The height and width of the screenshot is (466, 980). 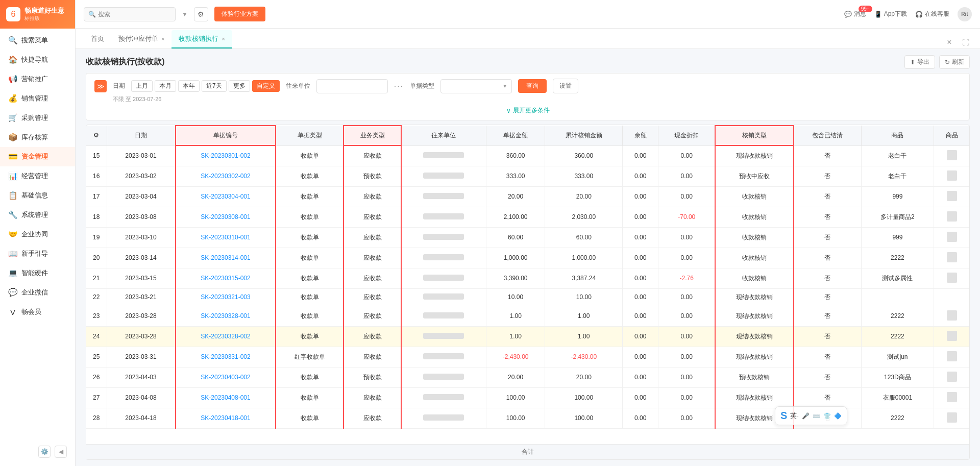 I want to click on sidebar-item-operation: 📊 经营管理, so click(x=38, y=176).